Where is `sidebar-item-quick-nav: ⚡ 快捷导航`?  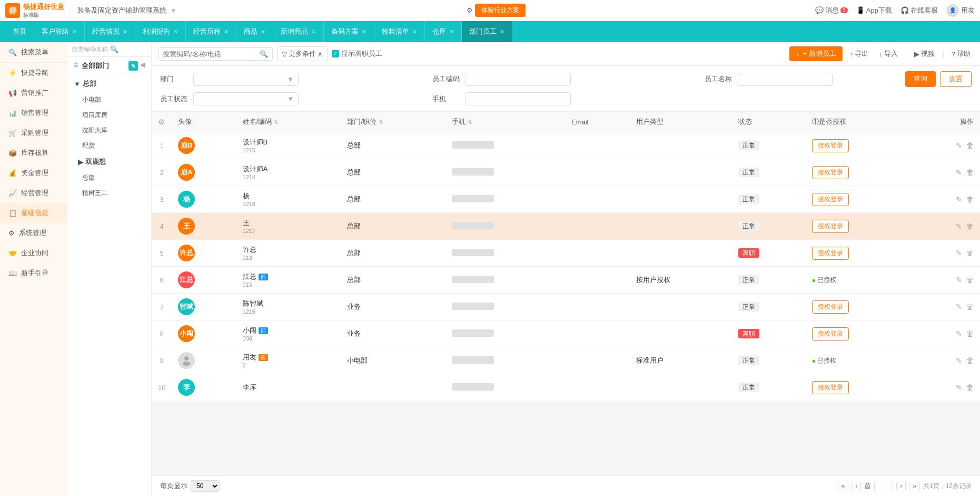 sidebar-item-quick-nav: ⚡ 快捷导航 is located at coordinates (34, 73).